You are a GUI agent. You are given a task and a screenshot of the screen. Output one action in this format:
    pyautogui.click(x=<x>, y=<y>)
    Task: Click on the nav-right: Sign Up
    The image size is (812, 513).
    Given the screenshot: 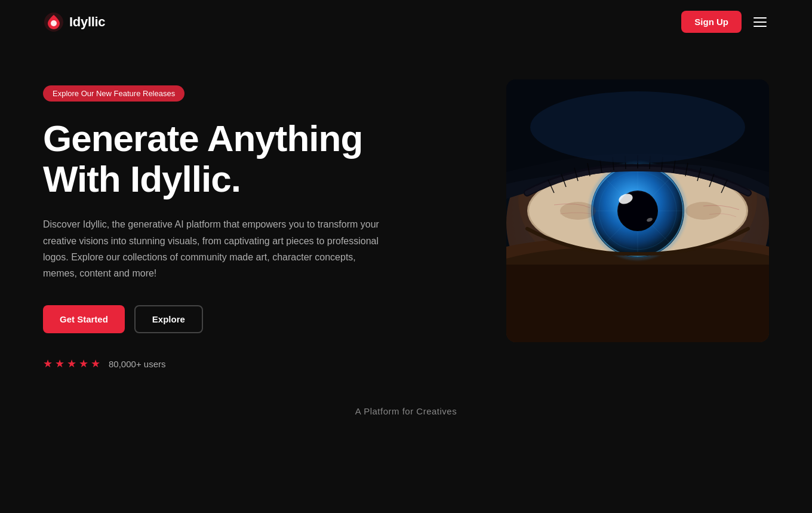 What is the action you would take?
    pyautogui.click(x=725, y=21)
    